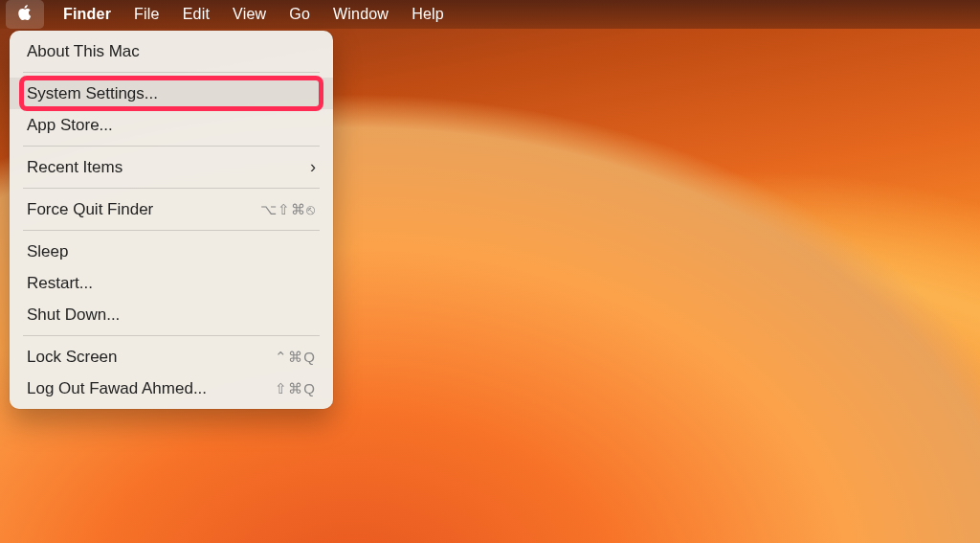 The width and height of the screenshot is (980, 543). Describe the element at coordinates (313, 167) in the screenshot. I see `chevron-right-icon: ›` at that location.